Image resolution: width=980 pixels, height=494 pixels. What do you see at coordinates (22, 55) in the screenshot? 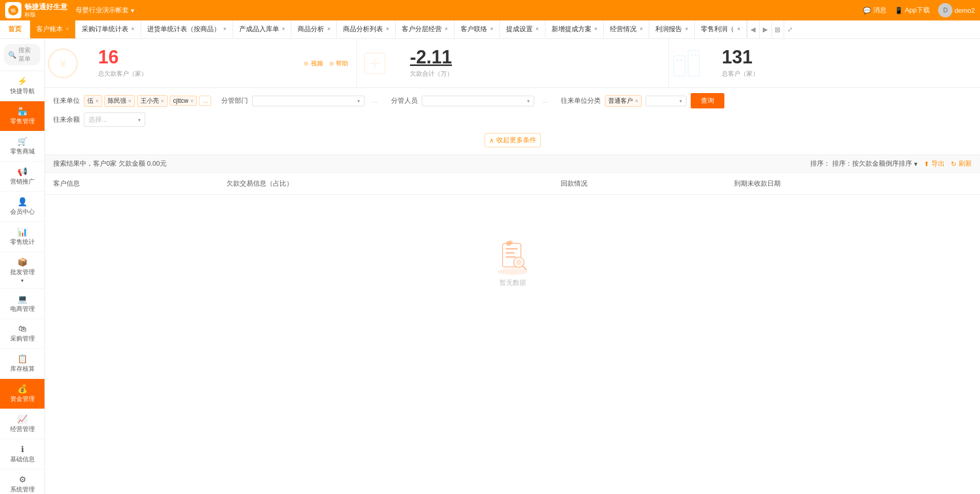
I see `search-box: 🔍 搜索菜单` at bounding box center [22, 55].